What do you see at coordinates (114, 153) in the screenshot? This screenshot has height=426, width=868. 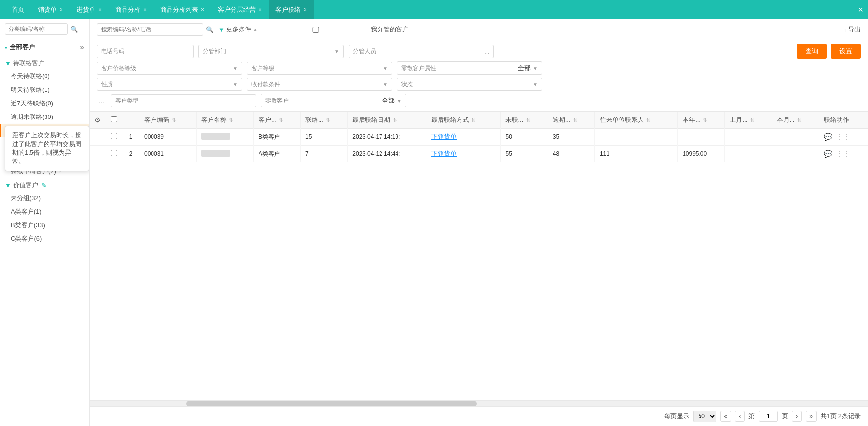 I see `row2-checkbox` at bounding box center [114, 153].